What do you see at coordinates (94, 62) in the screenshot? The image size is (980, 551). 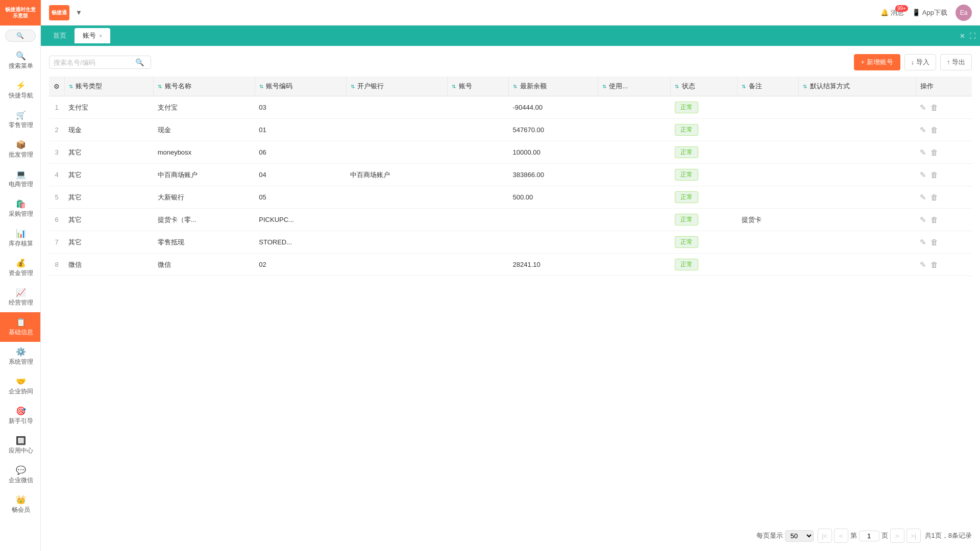 I see `search-input` at bounding box center [94, 62].